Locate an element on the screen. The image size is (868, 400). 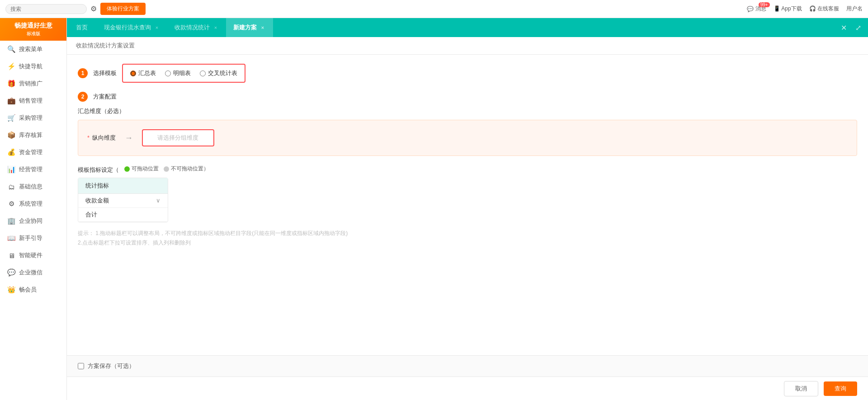
cancel-button: 取消 is located at coordinates (801, 389).